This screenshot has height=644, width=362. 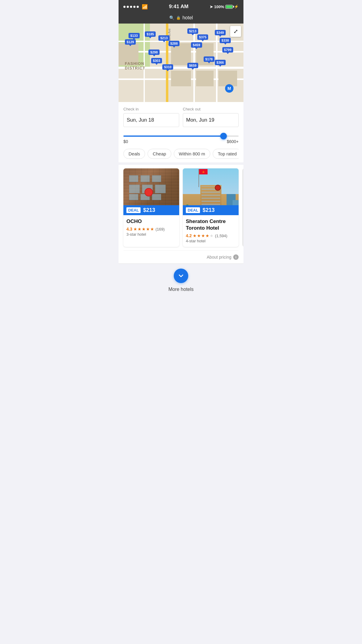 I want to click on about-pricing-text: About pricing, so click(x=219, y=257).